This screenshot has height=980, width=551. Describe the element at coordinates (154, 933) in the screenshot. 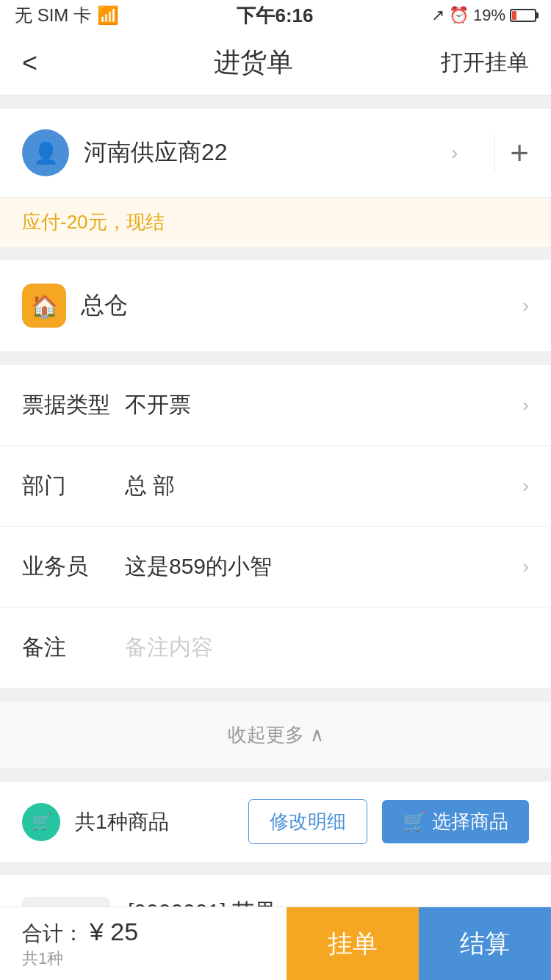

I see `total-row: 合计： ¥ 25` at that location.